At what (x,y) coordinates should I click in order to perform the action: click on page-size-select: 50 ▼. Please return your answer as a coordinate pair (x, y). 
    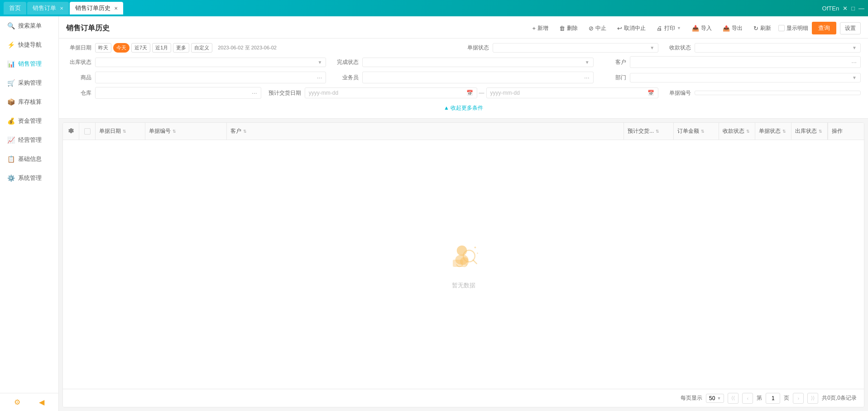
    Looking at the image, I should click on (715, 398).